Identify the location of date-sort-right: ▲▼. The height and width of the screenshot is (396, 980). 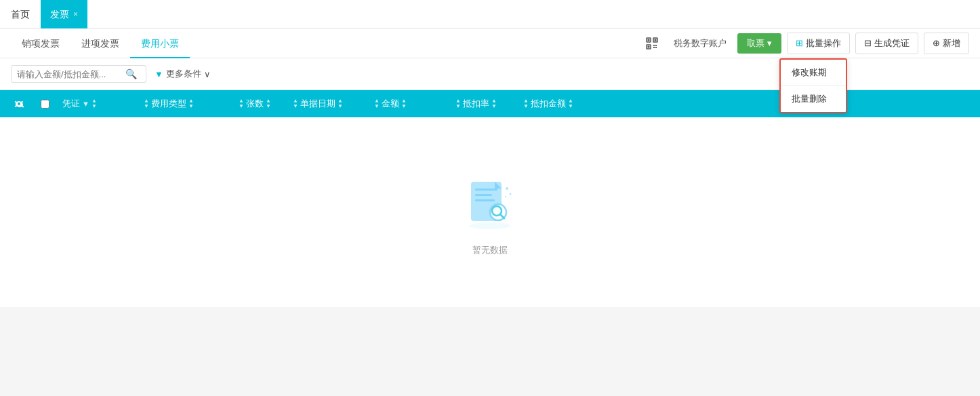
(340, 104).